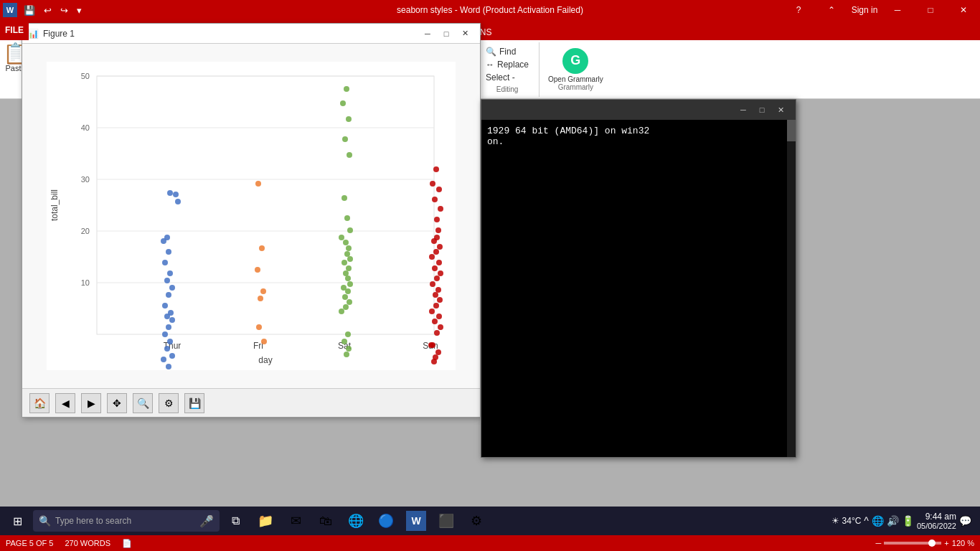 This screenshot has width=980, height=551. What do you see at coordinates (39, 403) in the screenshot?
I see `fig-home-btn: 🏠` at bounding box center [39, 403].